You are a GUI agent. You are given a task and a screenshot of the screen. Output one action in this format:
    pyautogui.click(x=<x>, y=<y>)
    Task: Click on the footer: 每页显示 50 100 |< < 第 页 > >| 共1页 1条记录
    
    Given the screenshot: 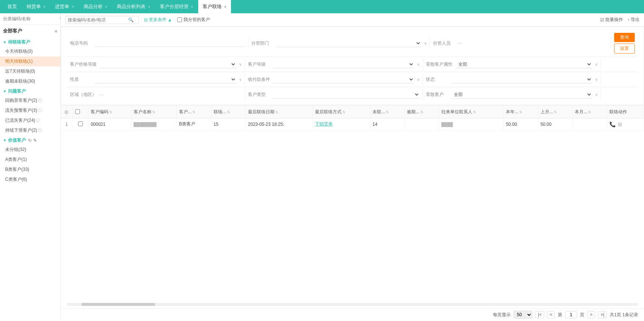 What is the action you would take?
    pyautogui.click(x=352, y=314)
    